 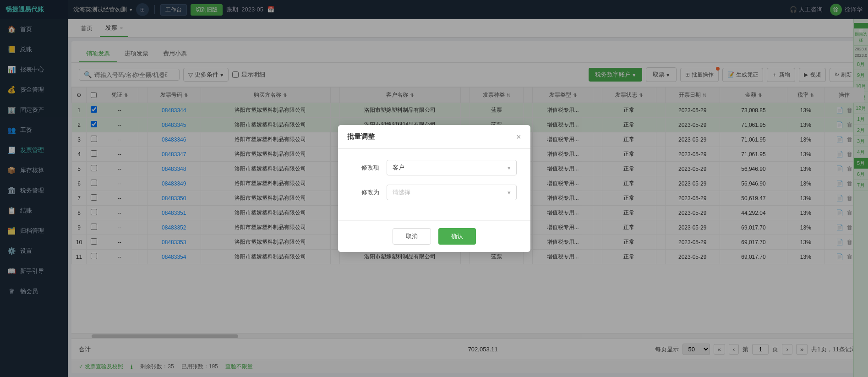 I want to click on modal-confirm-btn: 确认, so click(x=457, y=236).